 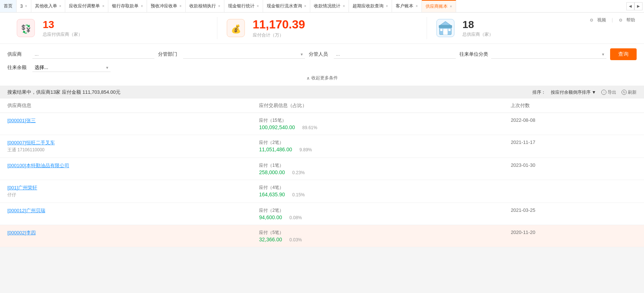 I want to click on nav-tab-customer-book: 客户账本 ×, so click(x=407, y=6).